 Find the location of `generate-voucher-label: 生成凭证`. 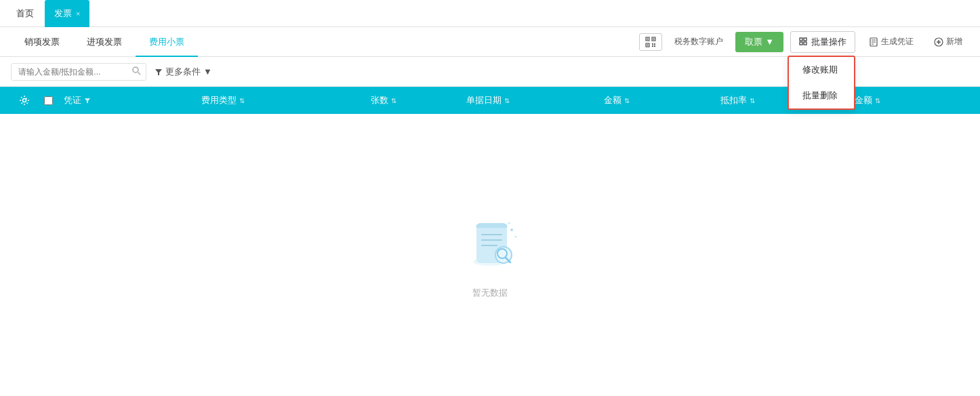

generate-voucher-label: 生成凭证 is located at coordinates (897, 42).